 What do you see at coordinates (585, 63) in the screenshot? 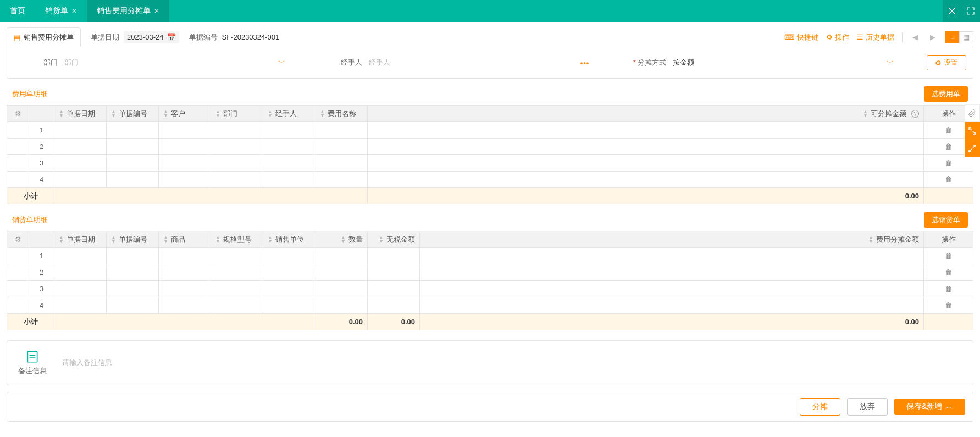
I see `more-icon: •••` at bounding box center [585, 63].